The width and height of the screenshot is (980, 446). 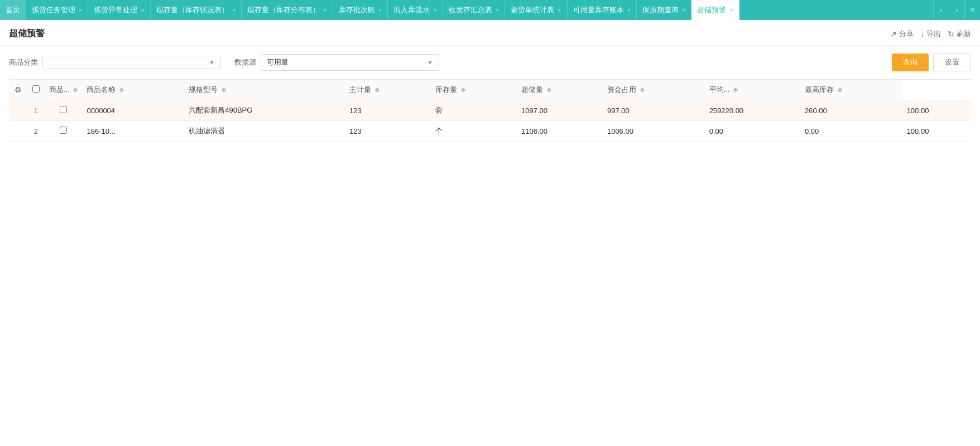 I want to click on nav-tab-home: 首页, so click(x=13, y=10).